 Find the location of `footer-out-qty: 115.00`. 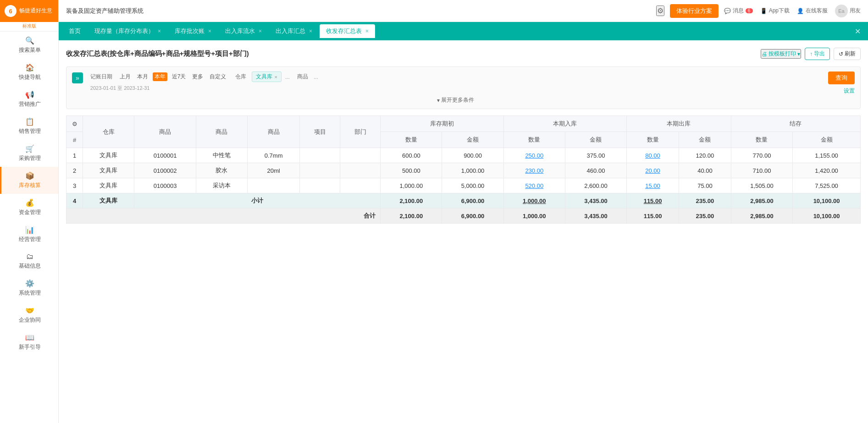

footer-out-qty: 115.00 is located at coordinates (653, 216).